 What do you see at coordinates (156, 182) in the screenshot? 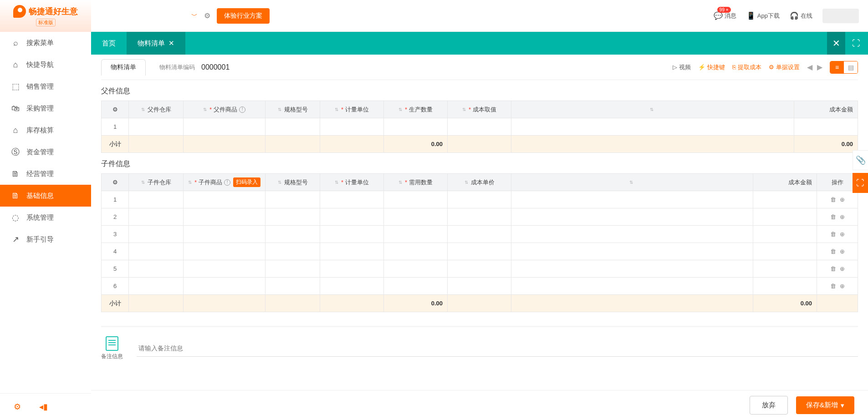
I see `col-child-warehouse: ⇅子件仓库` at bounding box center [156, 182].